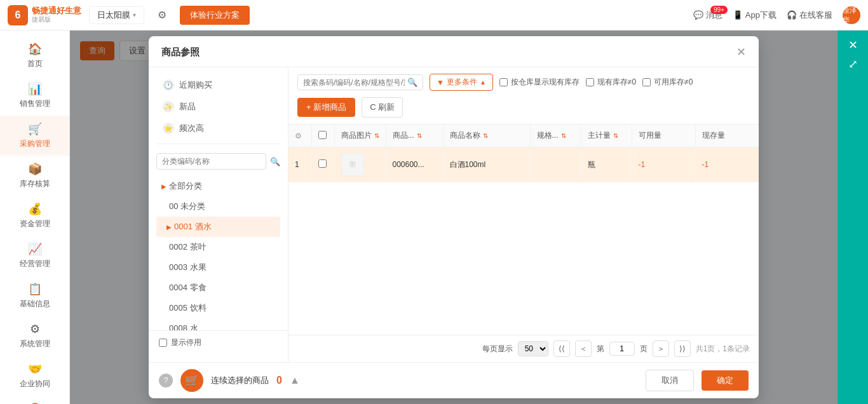  I want to click on show-disabled-checkbox, so click(163, 343).